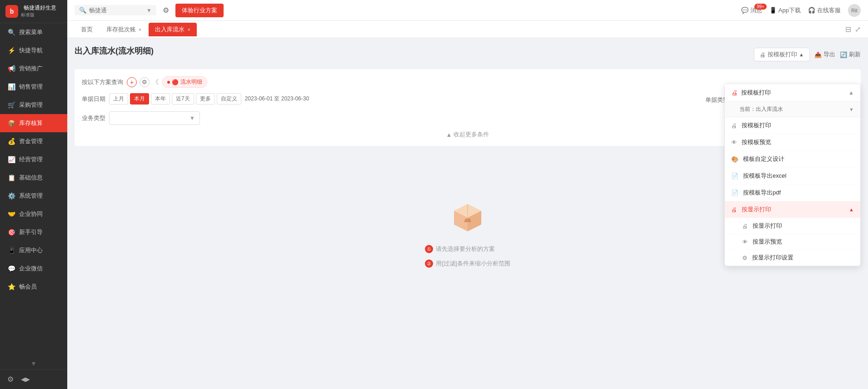 The image size is (868, 389). What do you see at coordinates (793, 193) in the screenshot?
I see `dp-item-template-export-pdf: 📄 按模板导出pdf` at bounding box center [793, 193].